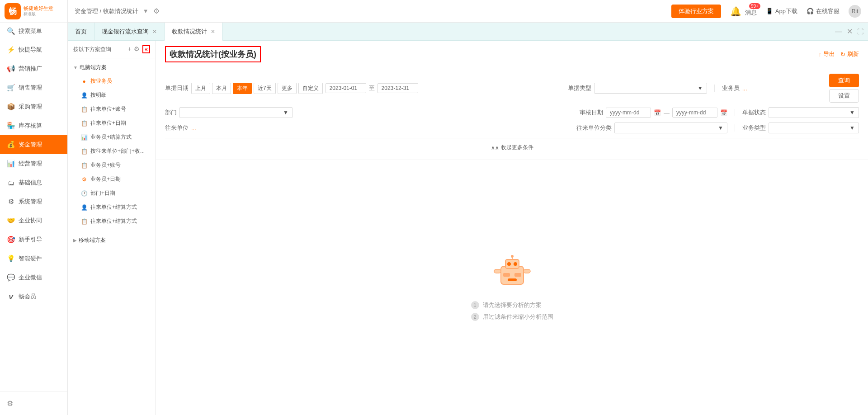 The image size is (868, 415). What do you see at coordinates (843, 54) in the screenshot?
I see `refresh-icon: ↻` at bounding box center [843, 54].